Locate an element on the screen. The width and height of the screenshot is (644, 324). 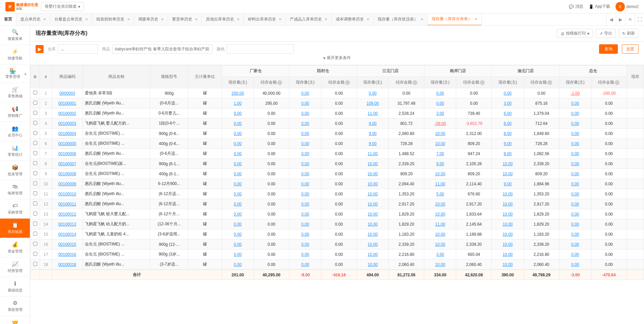
info-icon-2: i is located at coordinates (347, 83).